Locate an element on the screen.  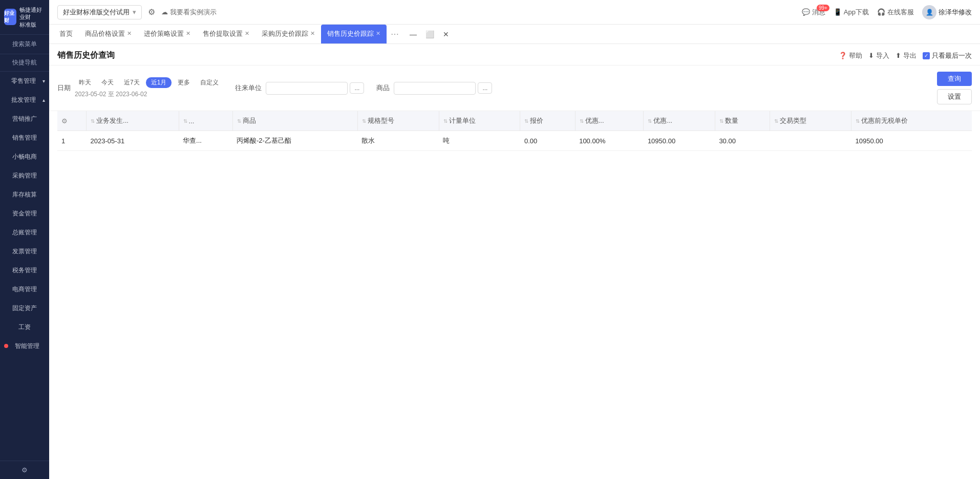
date-last1month: 近1月 is located at coordinates (159, 83).